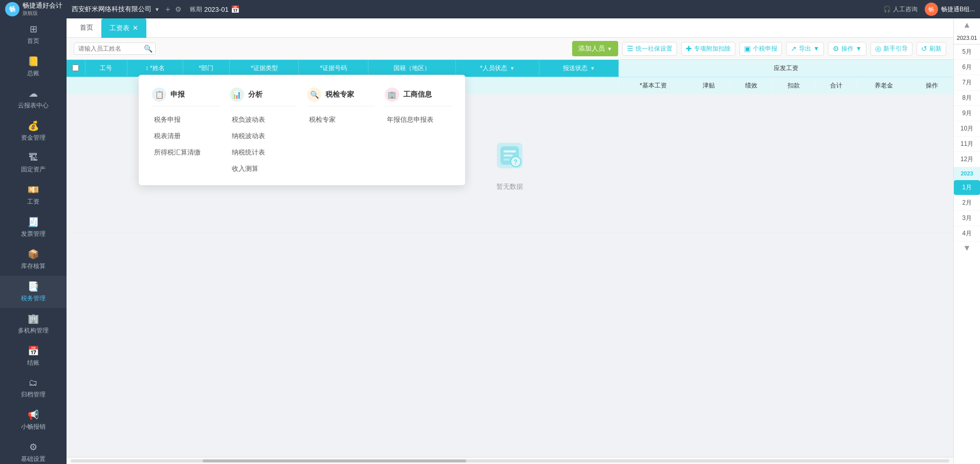  Describe the element at coordinates (967, 114) in the screenshot. I see `time-month-9: 9月` at that location.